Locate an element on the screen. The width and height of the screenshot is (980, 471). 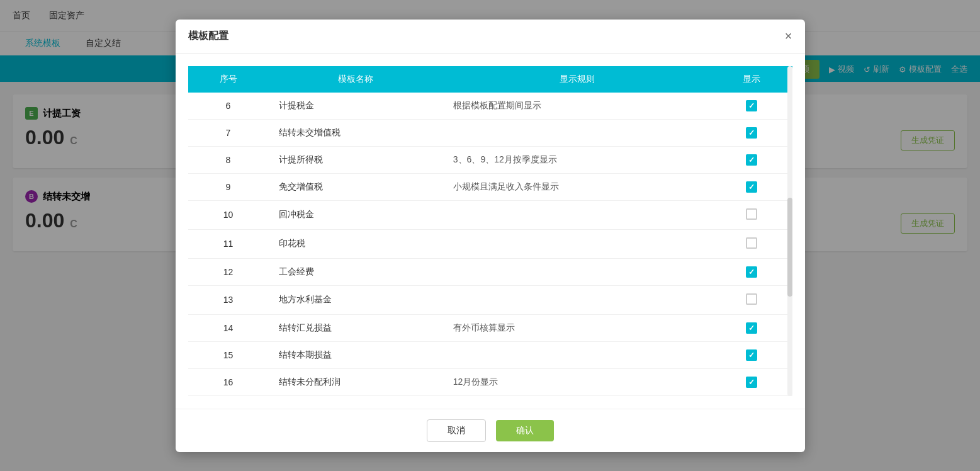
row-rule: 有外币核算显示 is located at coordinates (578, 327).